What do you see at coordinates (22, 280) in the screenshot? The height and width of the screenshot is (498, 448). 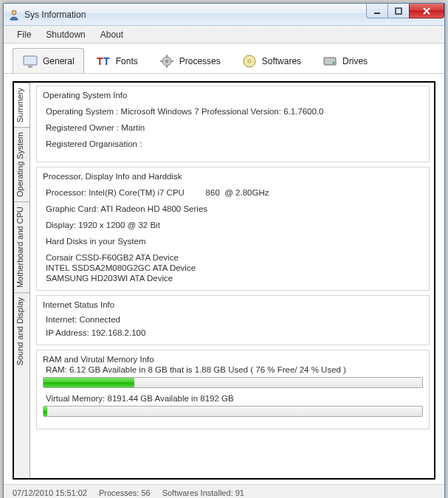 I see `side-tabs: Summery Operating System Motherboard and…` at bounding box center [22, 280].